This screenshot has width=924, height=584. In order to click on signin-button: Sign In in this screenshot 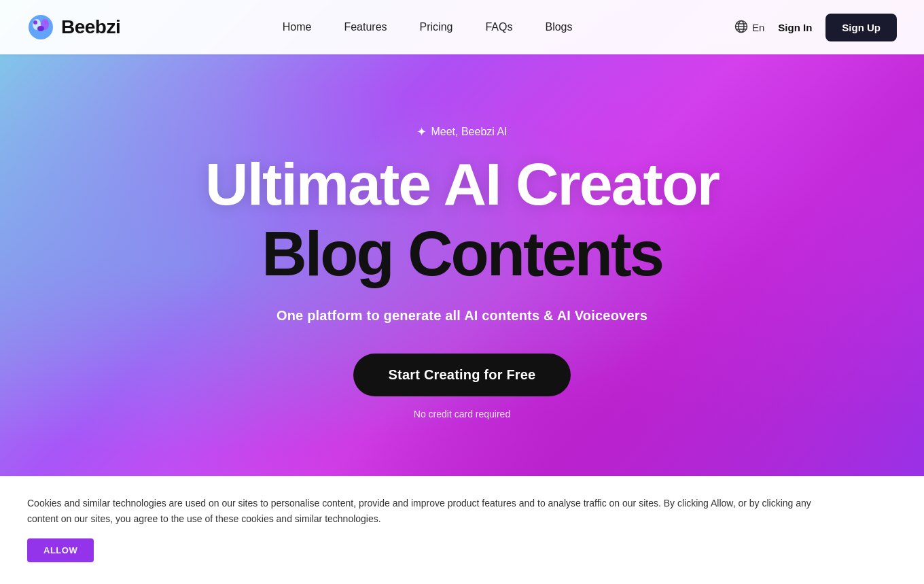, I will do `click(795, 27)`.